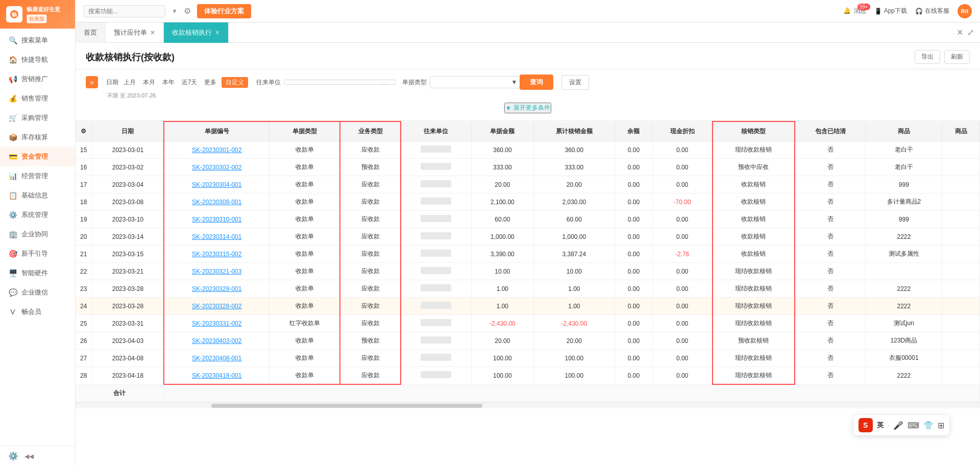 The height and width of the screenshot is (466, 980). What do you see at coordinates (927, 57) in the screenshot?
I see `export-button: 导出` at bounding box center [927, 57].